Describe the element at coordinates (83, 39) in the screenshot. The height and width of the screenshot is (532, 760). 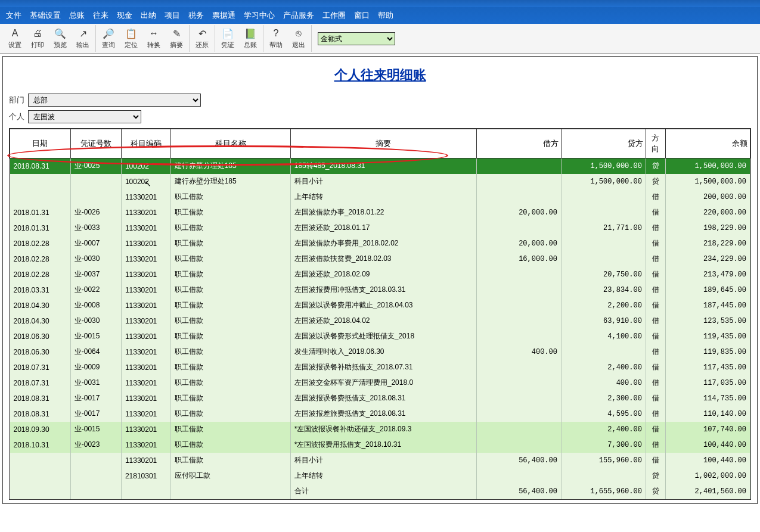
I see `toolbar-输出: ↗输出` at that location.